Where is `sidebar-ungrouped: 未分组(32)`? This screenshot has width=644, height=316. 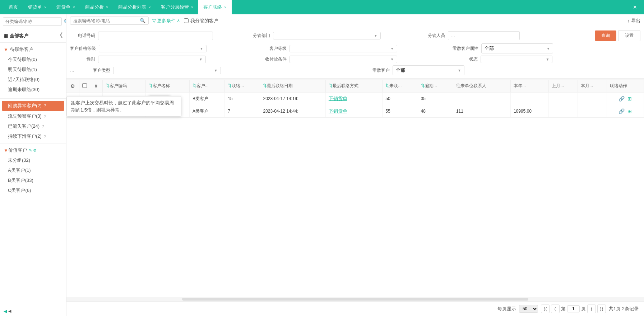
sidebar-ungrouped: 未分组(32) is located at coordinates (33, 160).